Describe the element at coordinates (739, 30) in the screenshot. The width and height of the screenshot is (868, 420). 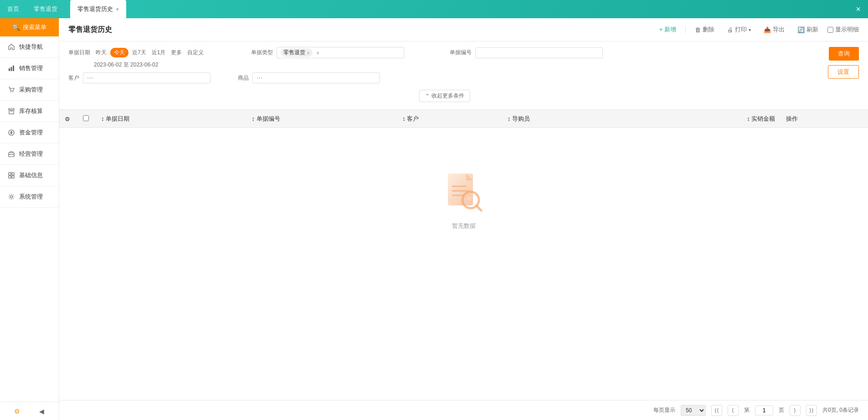
I see `print-button: 🖨 打印 ▾` at that location.